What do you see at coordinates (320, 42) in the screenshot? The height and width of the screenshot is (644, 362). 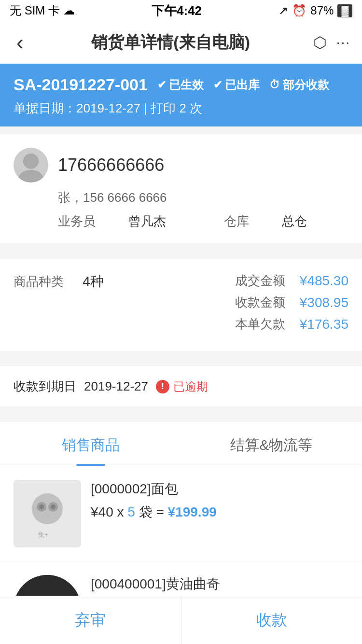 I see `share-icon: ⬡` at bounding box center [320, 42].